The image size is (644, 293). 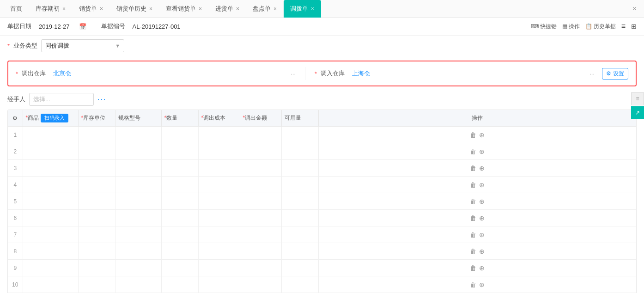 What do you see at coordinates (219, 118) in the screenshot?
I see `col-cost: *调出成本` at bounding box center [219, 118].